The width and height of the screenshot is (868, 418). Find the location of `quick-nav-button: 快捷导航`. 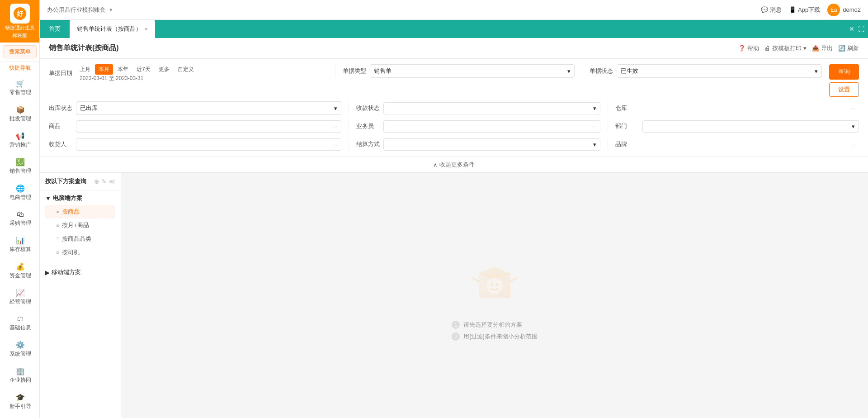

quick-nav-button: 快捷导航 is located at coordinates (20, 68).